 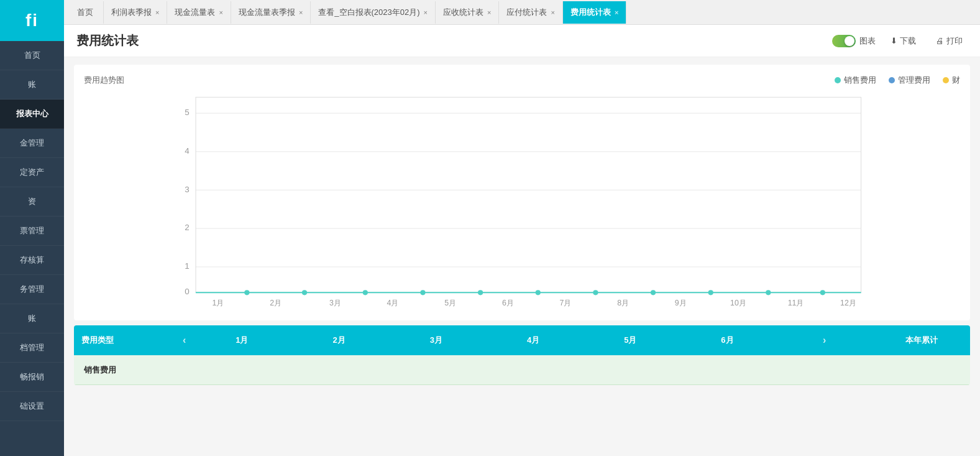 What do you see at coordinates (489, 12) in the screenshot?
I see `tab-close-receivable: ×` at bounding box center [489, 12].